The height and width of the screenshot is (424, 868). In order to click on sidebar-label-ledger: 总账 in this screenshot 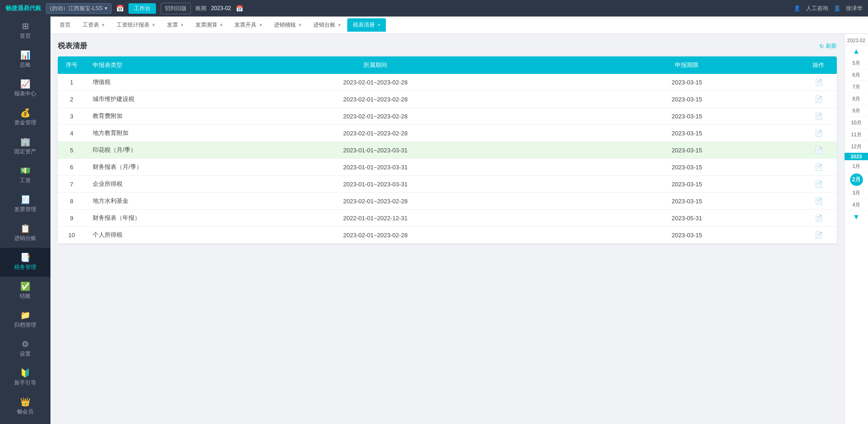, I will do `click(25, 65)`.